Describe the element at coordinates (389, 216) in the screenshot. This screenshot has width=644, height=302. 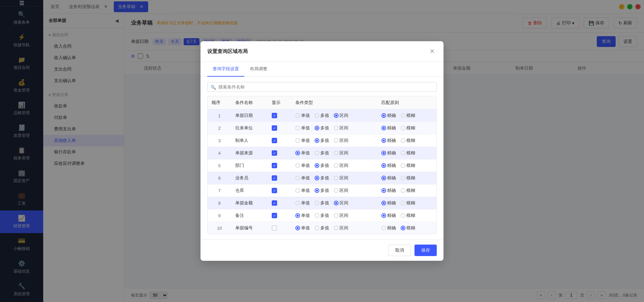
I see `match-radio-精确-9: 精确` at that location.